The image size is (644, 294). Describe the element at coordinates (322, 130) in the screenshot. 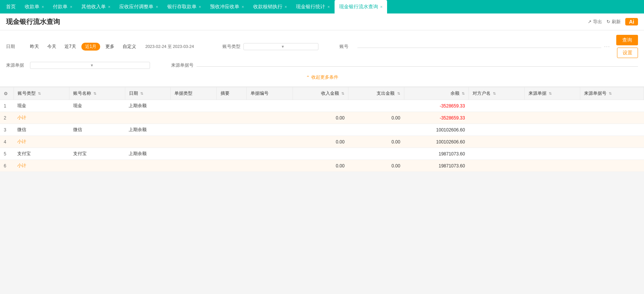

I see `table-row: 3微信微信上期余额100102606.60` at that location.